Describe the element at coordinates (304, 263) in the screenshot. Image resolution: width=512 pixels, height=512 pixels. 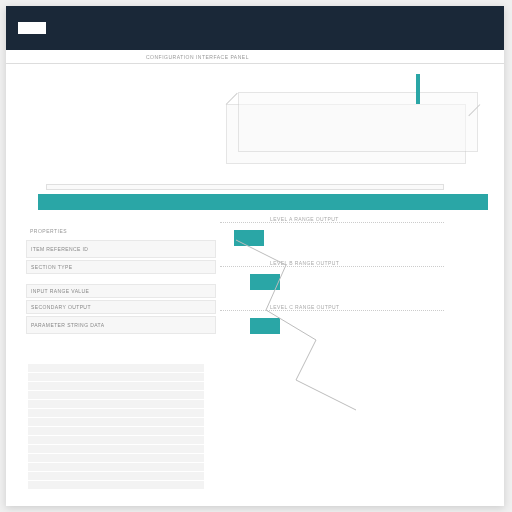
I see `guide-label: LEVEL B RANGE OUTPUT` at that location.